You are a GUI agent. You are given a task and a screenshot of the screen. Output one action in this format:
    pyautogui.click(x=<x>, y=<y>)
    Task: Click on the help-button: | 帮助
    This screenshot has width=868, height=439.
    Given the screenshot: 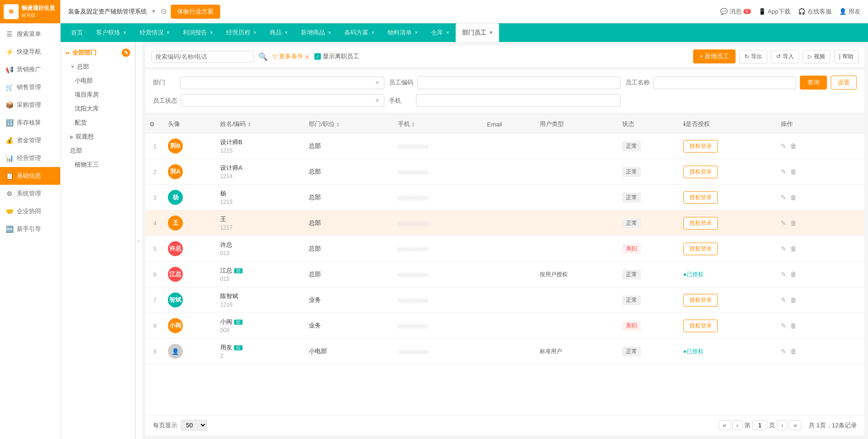 What is the action you would take?
    pyautogui.click(x=846, y=57)
    